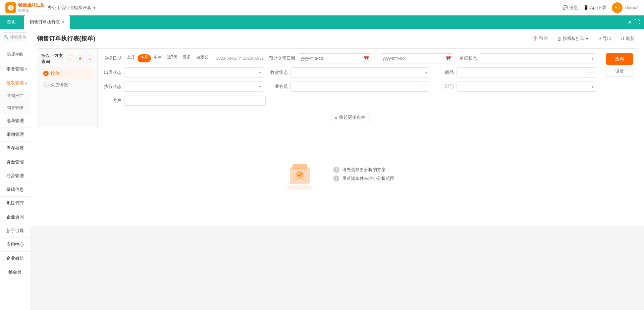 This screenshot has width=644, height=310. I want to click on sidebar-item-marketing: 营销推广, so click(15, 96).